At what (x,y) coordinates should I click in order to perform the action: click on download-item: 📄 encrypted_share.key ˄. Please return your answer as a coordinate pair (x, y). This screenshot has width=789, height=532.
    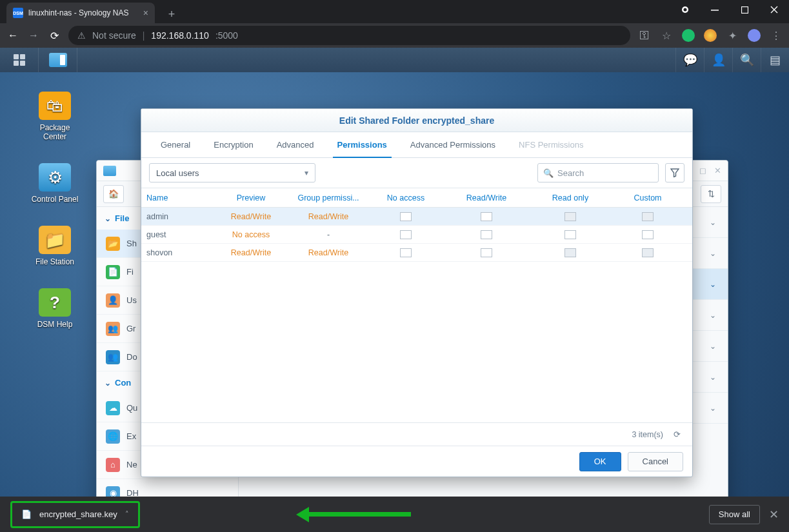
    Looking at the image, I should click on (75, 515).